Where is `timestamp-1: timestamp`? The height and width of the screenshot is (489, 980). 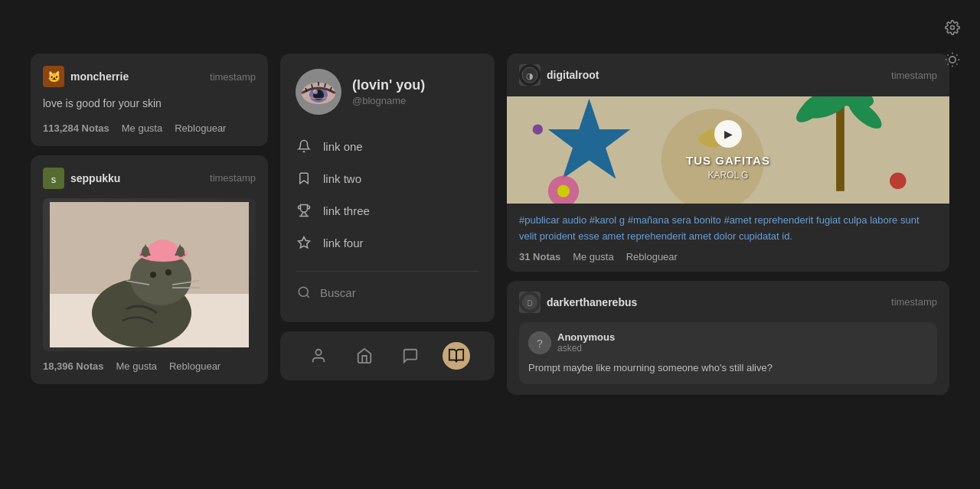 timestamp-1: timestamp is located at coordinates (233, 77).